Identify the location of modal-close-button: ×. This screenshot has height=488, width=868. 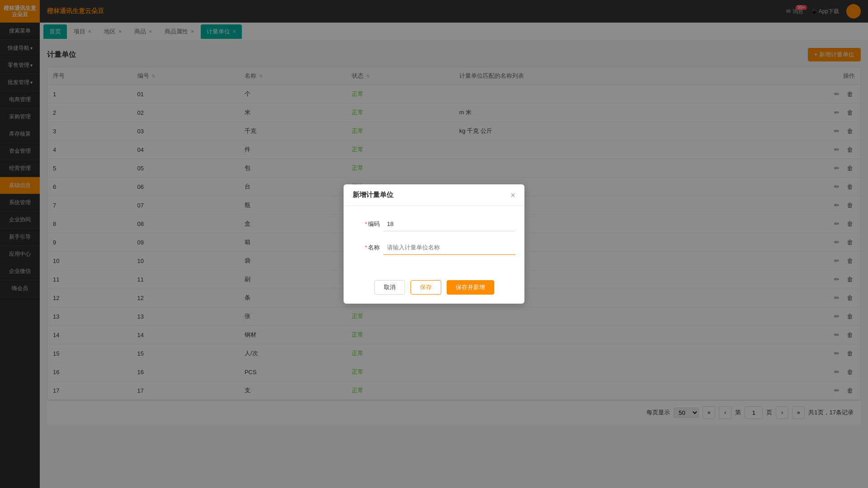
(513, 195).